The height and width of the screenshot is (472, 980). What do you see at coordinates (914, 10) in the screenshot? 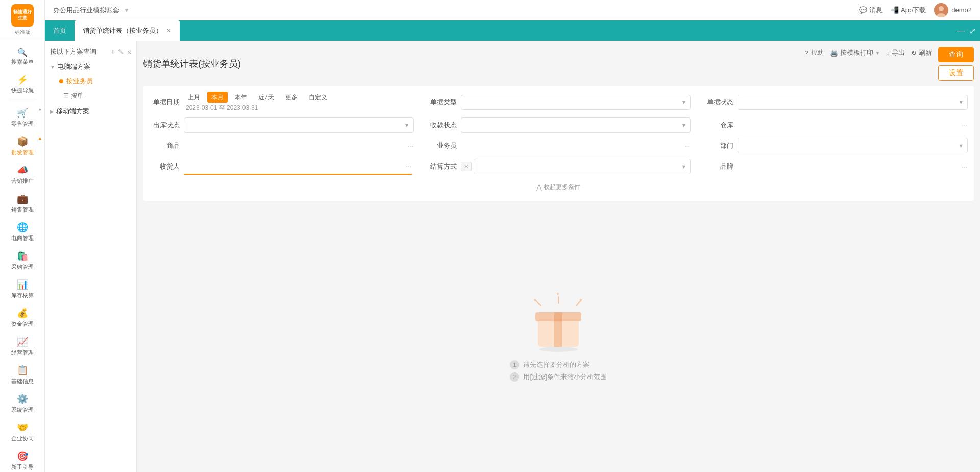
I see `app-download-label: App下载` at bounding box center [914, 10].